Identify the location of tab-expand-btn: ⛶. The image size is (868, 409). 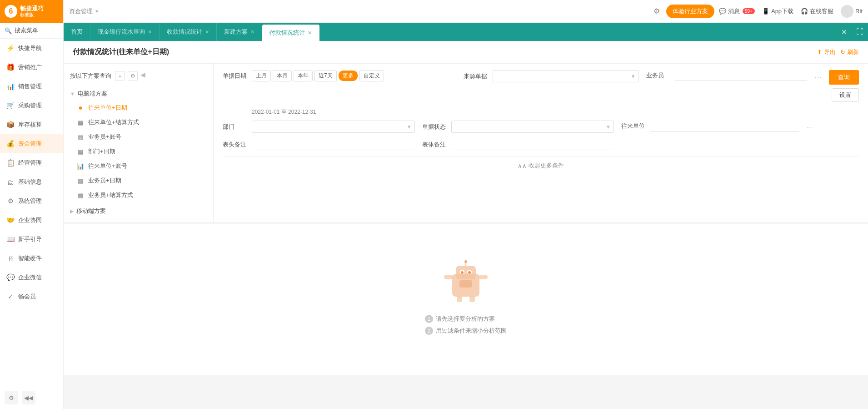
(860, 32).